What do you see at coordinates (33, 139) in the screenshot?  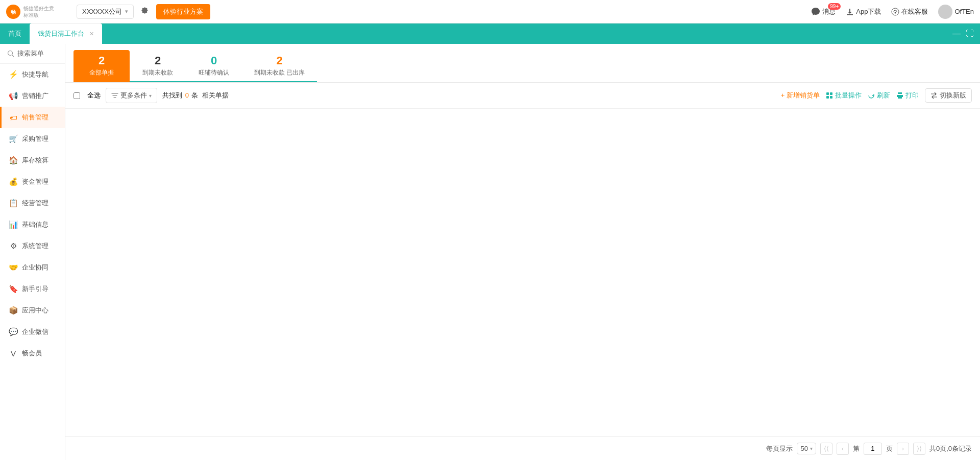 I see `sidebar-item-purchase: 🛒 采购管理` at bounding box center [33, 139].